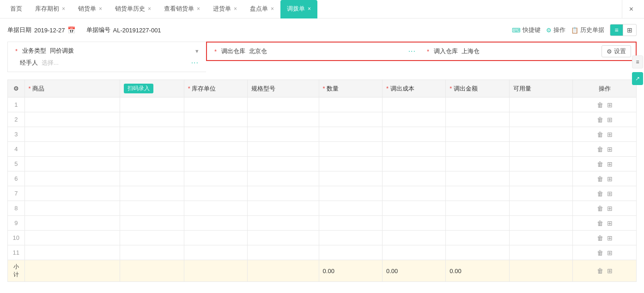 Image resolution: width=644 pixels, height=293 pixels. What do you see at coordinates (478, 194) in the screenshot?
I see `row-7-amount` at bounding box center [478, 194].